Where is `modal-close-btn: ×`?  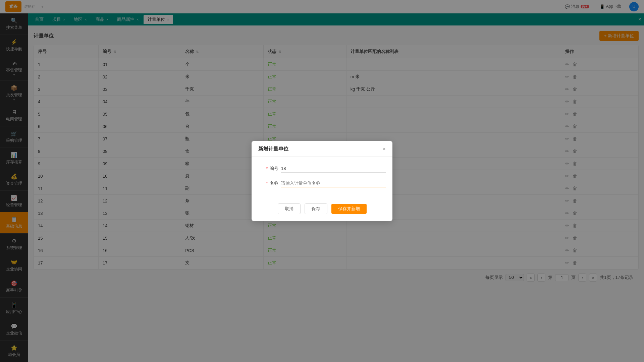 modal-close-btn: × is located at coordinates (384, 149).